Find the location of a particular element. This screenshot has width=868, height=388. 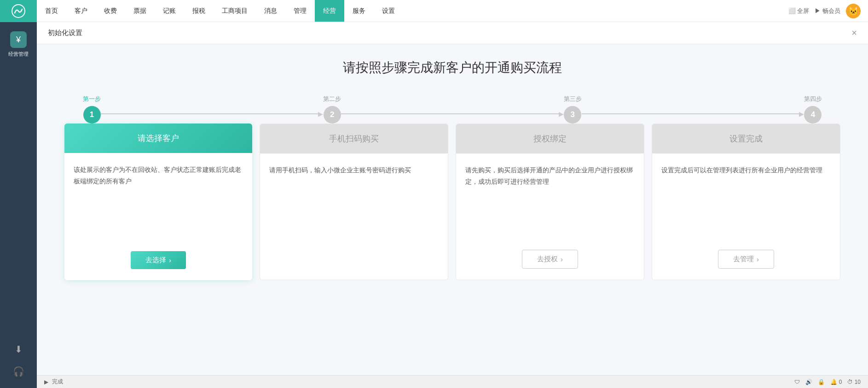

go-select-button: 去选择 › is located at coordinates (158, 260).